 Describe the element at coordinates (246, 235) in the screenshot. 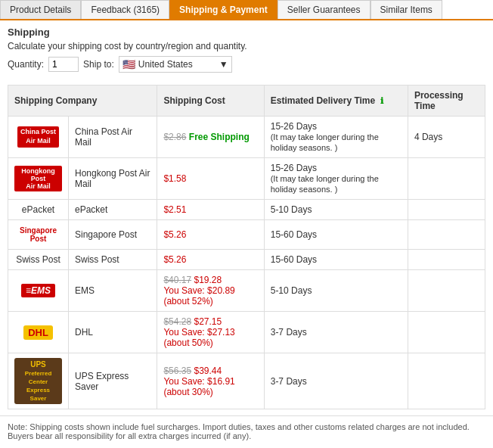

I see `table-row: SingaporePost Singapore Post $5.26 15-60…` at that location.